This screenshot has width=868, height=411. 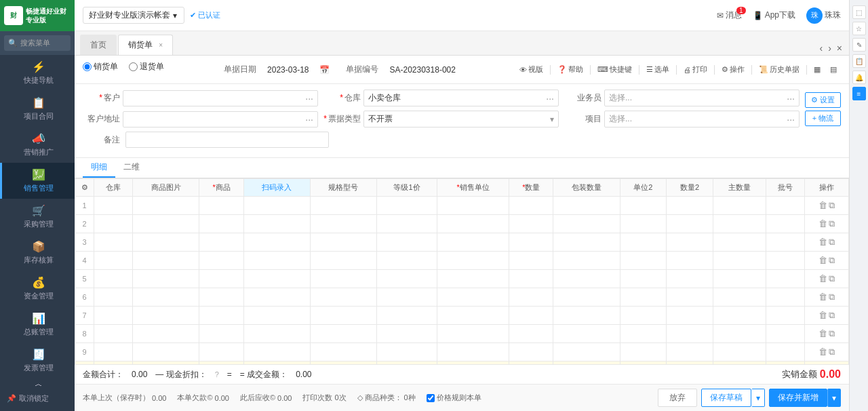 What do you see at coordinates (830, 48) in the screenshot?
I see `tab-next-btn: ›` at bounding box center [830, 48].